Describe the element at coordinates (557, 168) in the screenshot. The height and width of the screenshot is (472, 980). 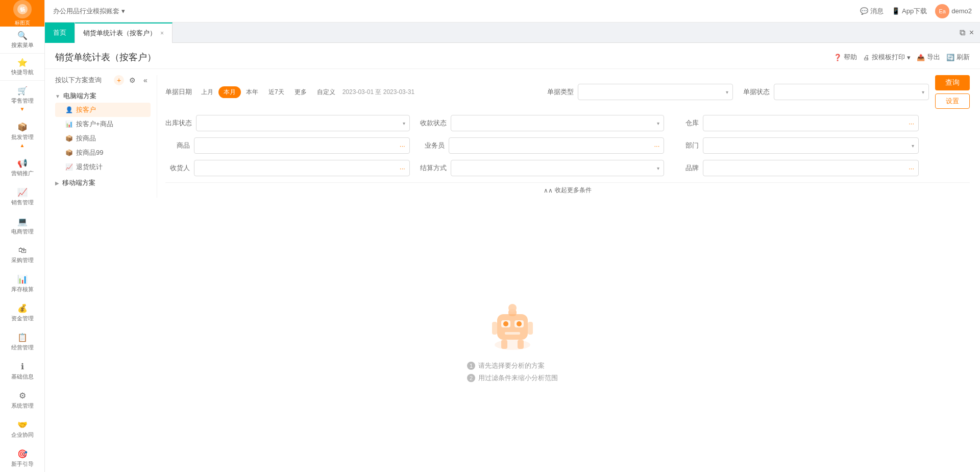
I see `payment-input: ▾` at that location.